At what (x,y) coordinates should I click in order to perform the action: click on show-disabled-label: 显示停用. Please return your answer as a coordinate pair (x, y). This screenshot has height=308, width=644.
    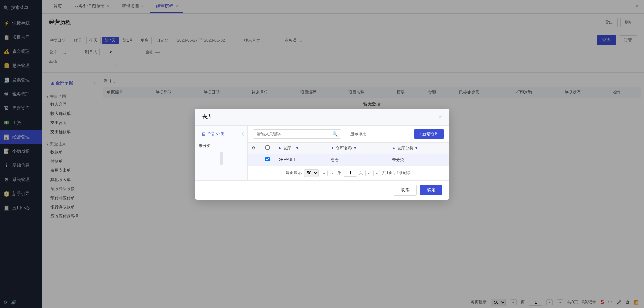
    Looking at the image, I should click on (356, 134).